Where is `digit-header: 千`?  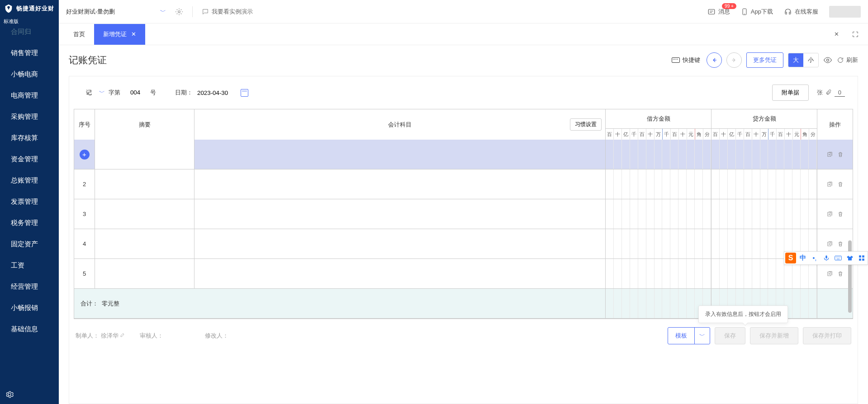 digit-header: 千 is located at coordinates (740, 134).